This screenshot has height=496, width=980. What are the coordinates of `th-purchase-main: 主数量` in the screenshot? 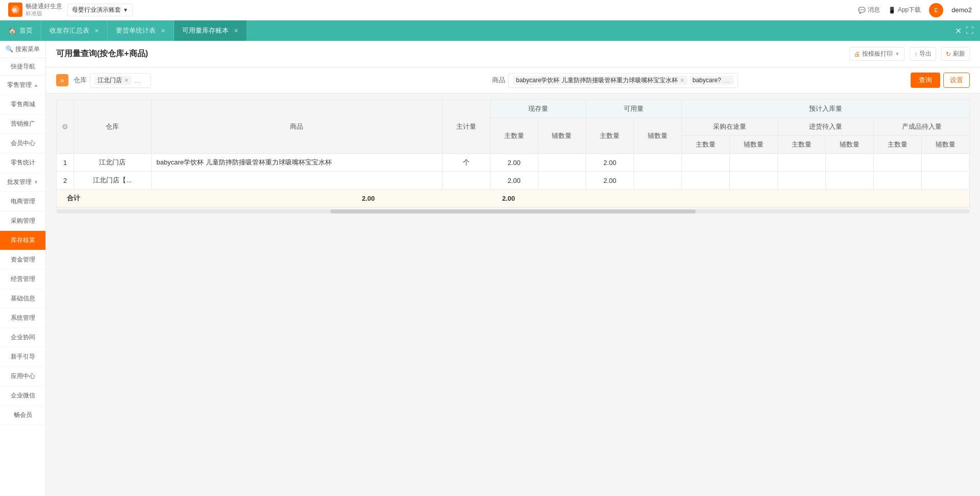 It's located at (706, 145).